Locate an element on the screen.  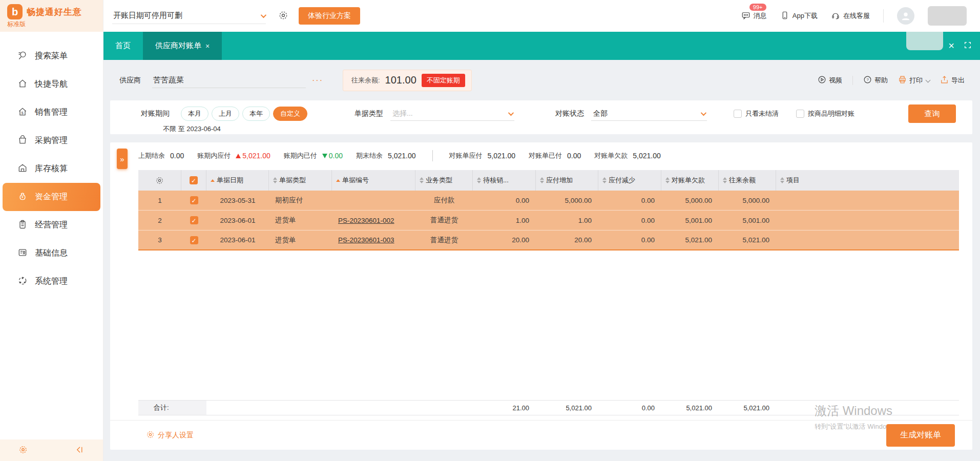
cell-owed: 5,000.00 is located at coordinates (690, 200).